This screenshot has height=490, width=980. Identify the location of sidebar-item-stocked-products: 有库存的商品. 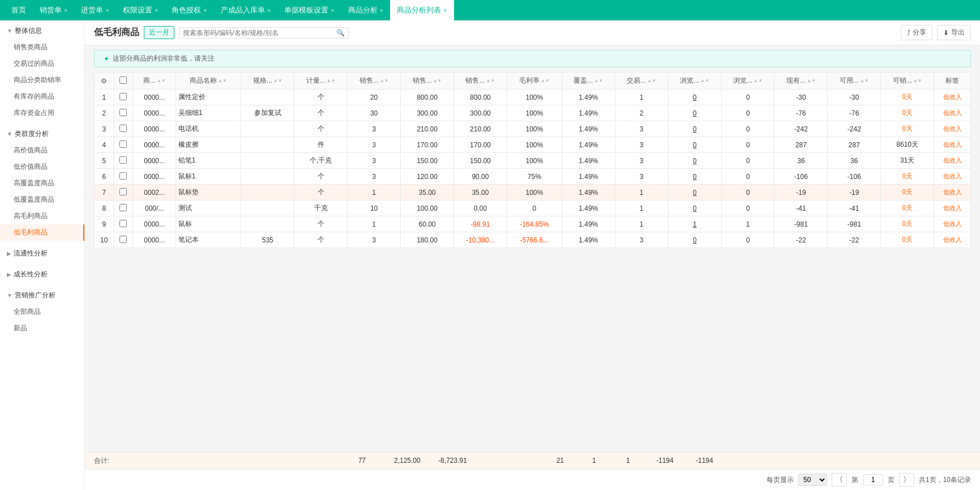
(42, 96).